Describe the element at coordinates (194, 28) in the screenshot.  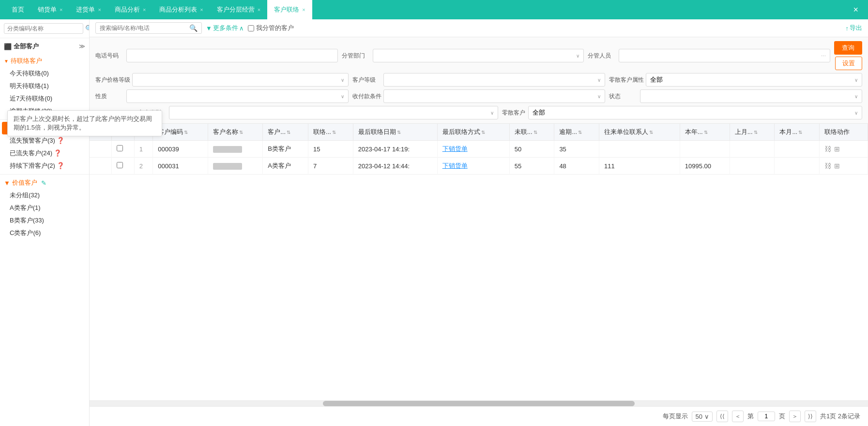
I see `main-search-icon: 🔍` at that location.